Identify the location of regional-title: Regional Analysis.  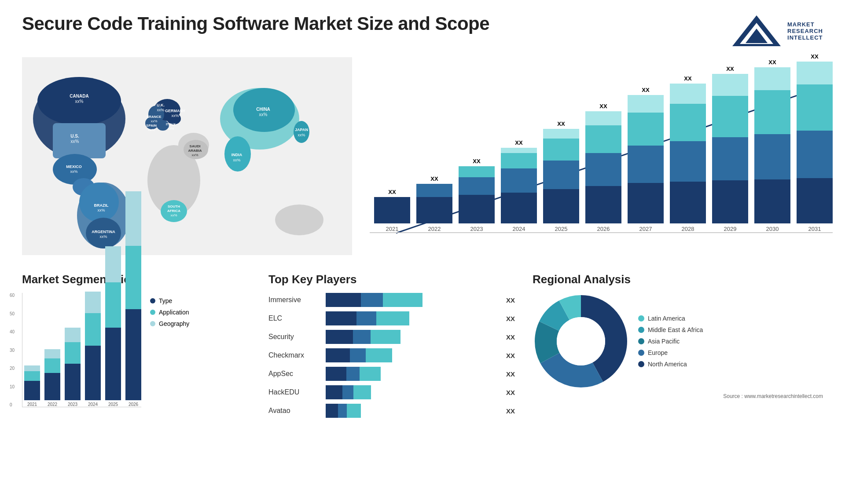
(678, 280).